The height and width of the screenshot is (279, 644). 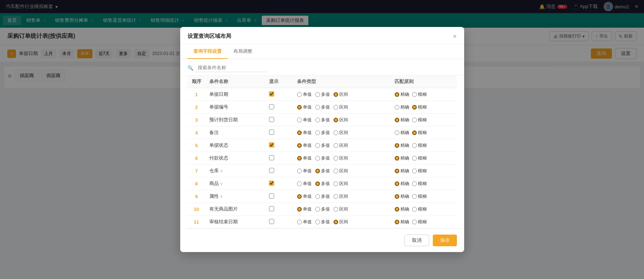 I want to click on cell-name: 单据日期, so click(x=236, y=90).